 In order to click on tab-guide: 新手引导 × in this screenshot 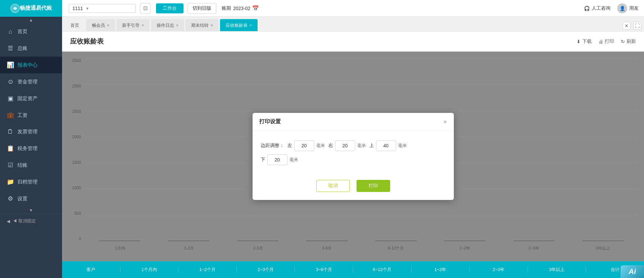, I will do `click(133, 25)`.